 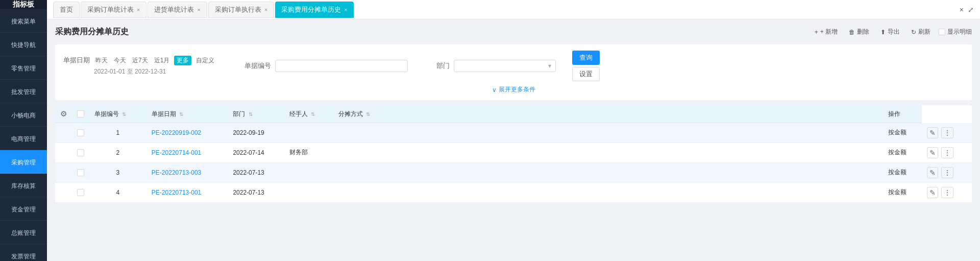 What do you see at coordinates (902, 152) in the screenshot?
I see `row-split-method-1: 按金额` at bounding box center [902, 152].